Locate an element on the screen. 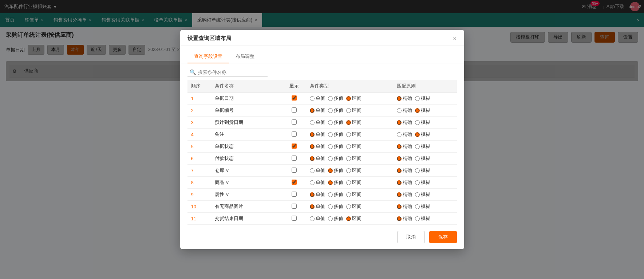 The height and width of the screenshot is (279, 644). dialog-search-area: 🔍 is located at coordinates (322, 71).